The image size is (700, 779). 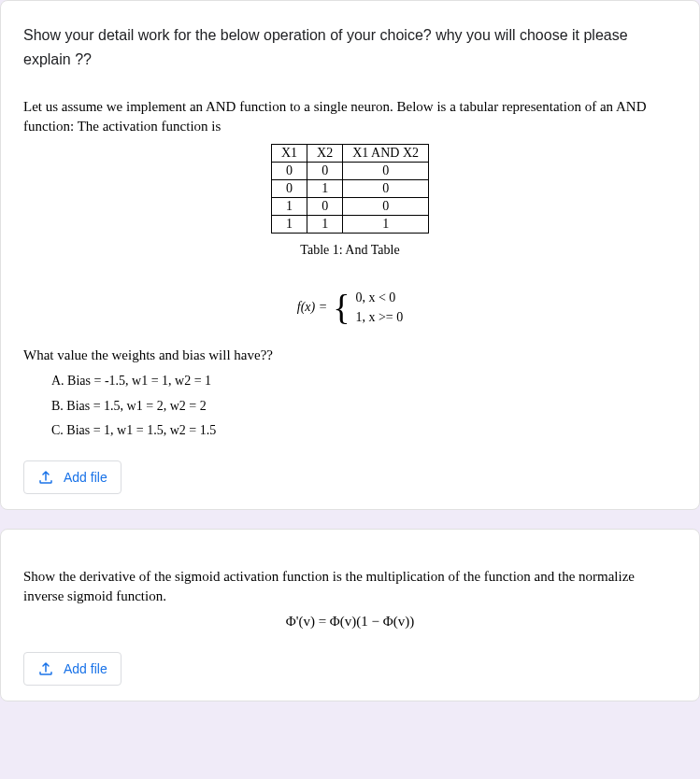 What do you see at coordinates (350, 355) in the screenshot?
I see `sub-question: What value the weights and bias will hav…` at bounding box center [350, 355].